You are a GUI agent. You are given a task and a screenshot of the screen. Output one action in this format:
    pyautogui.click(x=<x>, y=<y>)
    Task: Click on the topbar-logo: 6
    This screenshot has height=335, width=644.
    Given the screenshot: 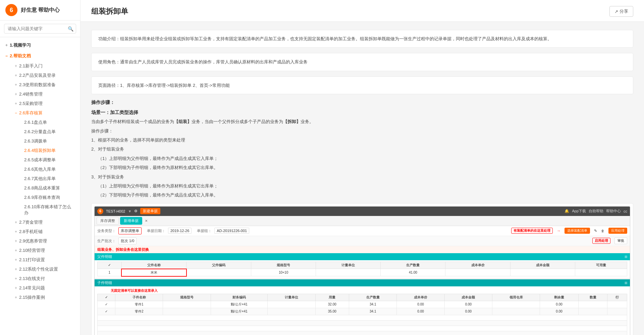 What is the action you would take?
    pyautogui.click(x=100, y=211)
    